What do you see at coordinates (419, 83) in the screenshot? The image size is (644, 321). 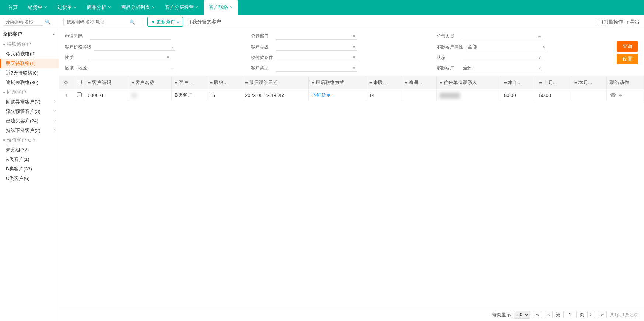 I see `col-overdue: ≡ 逾期...` at bounding box center [419, 83].